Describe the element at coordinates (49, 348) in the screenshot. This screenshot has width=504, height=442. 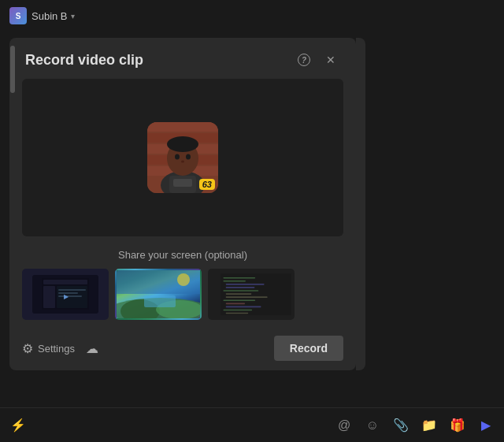
I see `settings-button: ⚙ Settings` at that location.